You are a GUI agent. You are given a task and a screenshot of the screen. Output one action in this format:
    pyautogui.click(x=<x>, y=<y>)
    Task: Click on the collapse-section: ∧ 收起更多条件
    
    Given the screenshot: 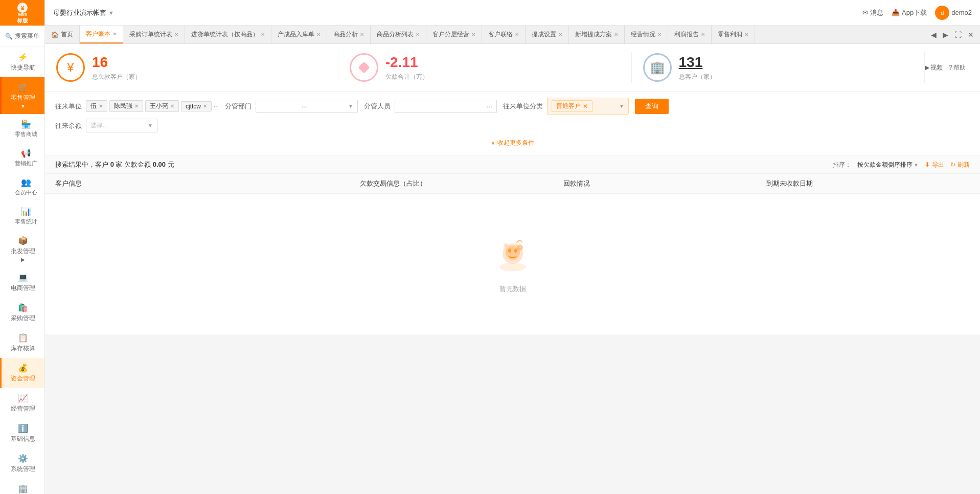 What is the action you would take?
    pyautogui.click(x=512, y=143)
    